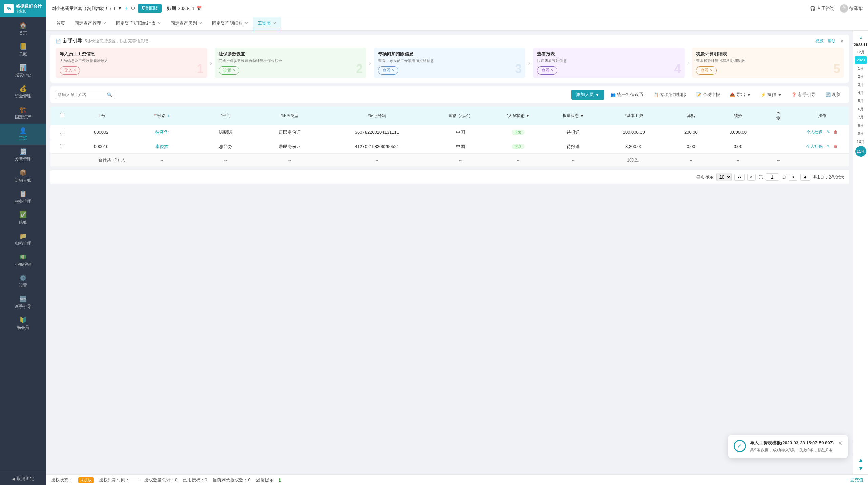 The width and height of the screenshot is (868, 485). Describe the element at coordinates (186, 8) in the screenshot. I see `period-value: 2023-11` at that location.